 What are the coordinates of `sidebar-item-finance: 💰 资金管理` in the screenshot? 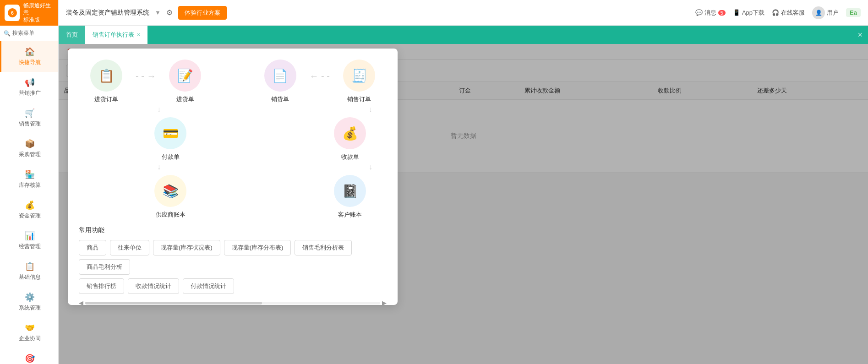 It's located at (29, 210).